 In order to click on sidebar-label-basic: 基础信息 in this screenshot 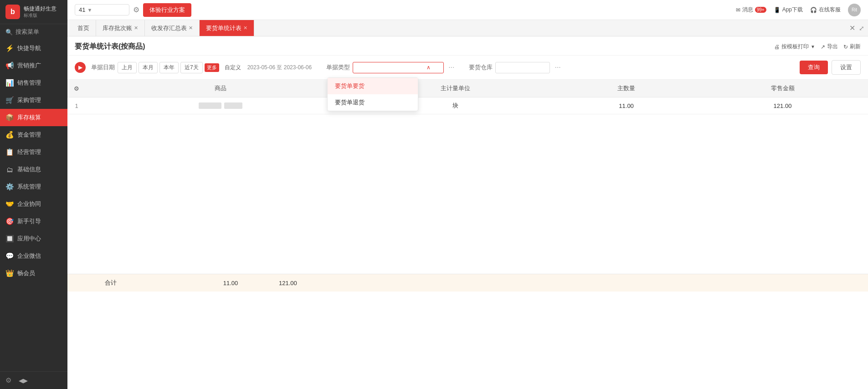, I will do `click(29, 169)`.